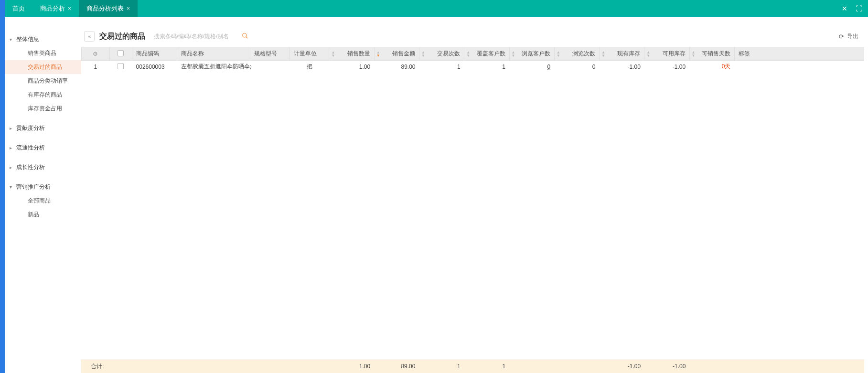  Describe the element at coordinates (352, 366) in the screenshot. I see `footer-sale-qty: 1.00` at that location.